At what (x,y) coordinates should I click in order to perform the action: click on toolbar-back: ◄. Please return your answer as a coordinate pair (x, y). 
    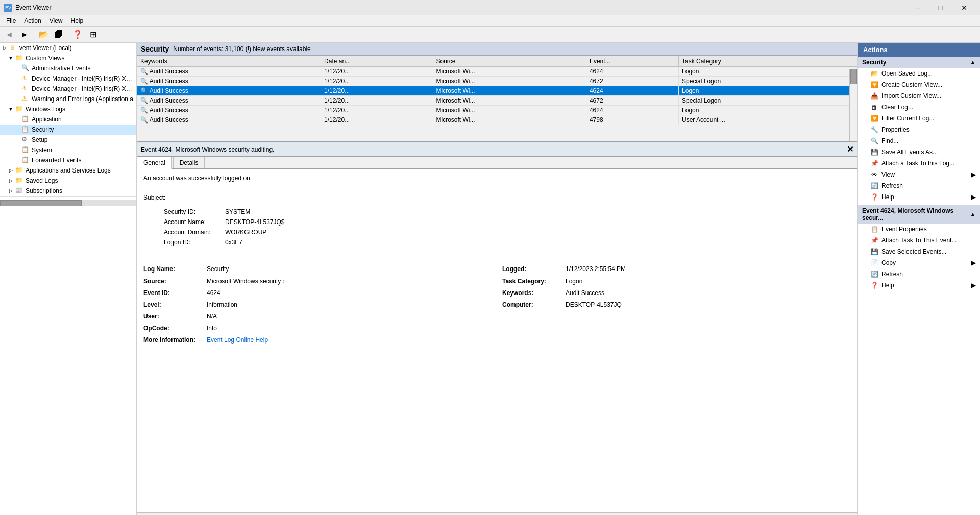
    Looking at the image, I should click on (9, 35).